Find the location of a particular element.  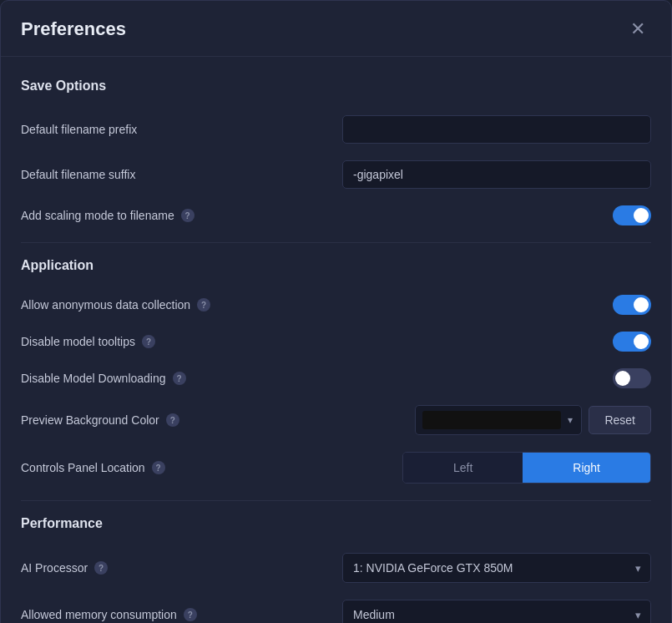

location-left-button: Left is located at coordinates (462, 468).